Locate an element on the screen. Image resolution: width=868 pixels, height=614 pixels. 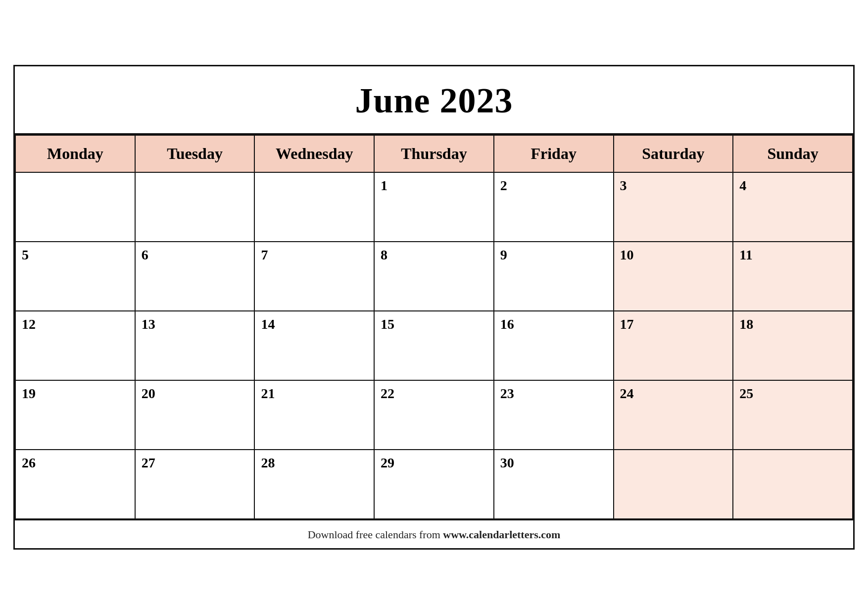
week-row-4: 19202122232425 is located at coordinates (434, 415).